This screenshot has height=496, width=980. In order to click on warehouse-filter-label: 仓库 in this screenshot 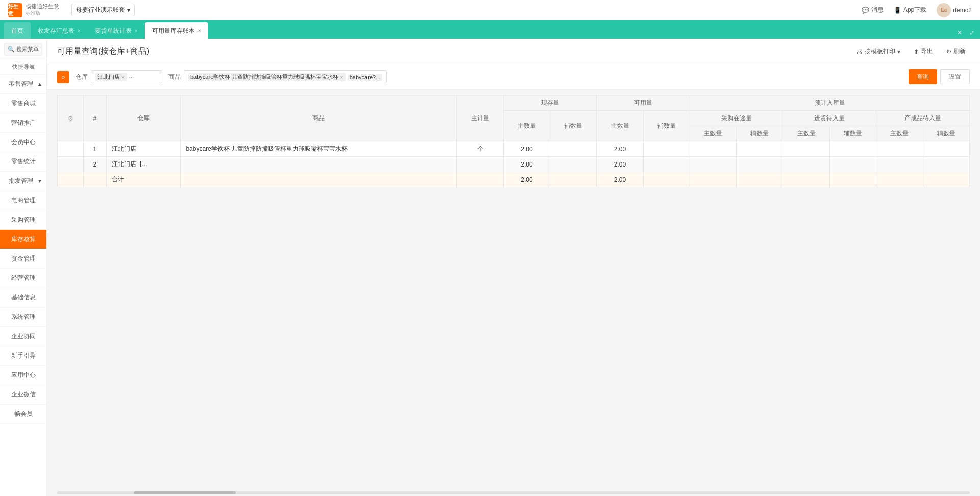, I will do `click(82, 77)`.